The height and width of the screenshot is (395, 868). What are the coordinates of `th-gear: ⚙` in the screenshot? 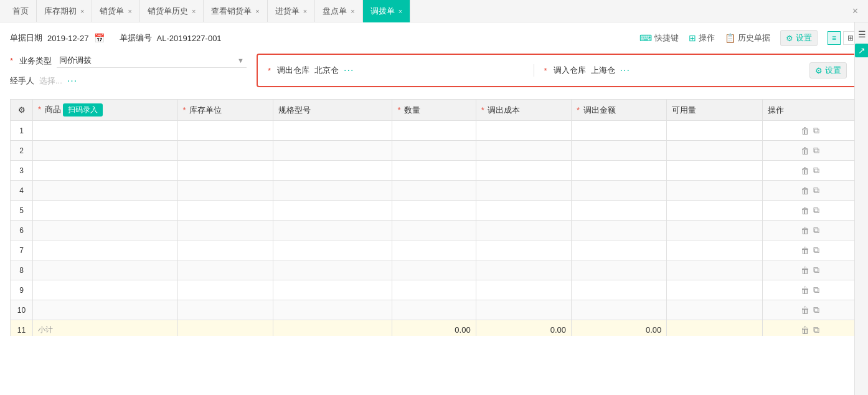 It's located at (22, 110).